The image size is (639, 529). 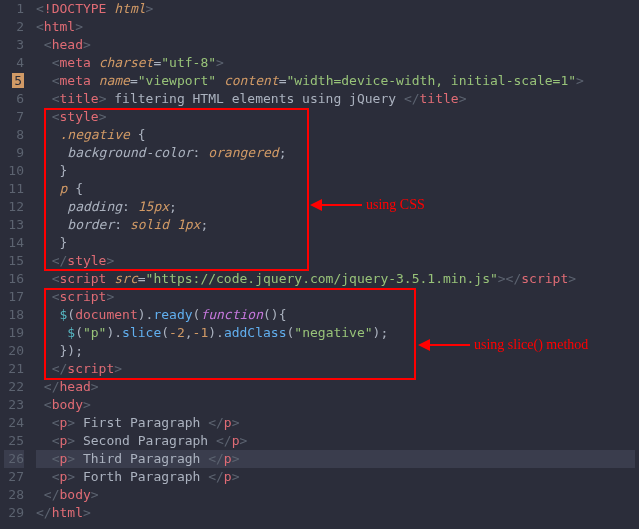 I want to click on line-number-gutter: 1234567891011121314151617181920212223242…, so click(x=16, y=264).